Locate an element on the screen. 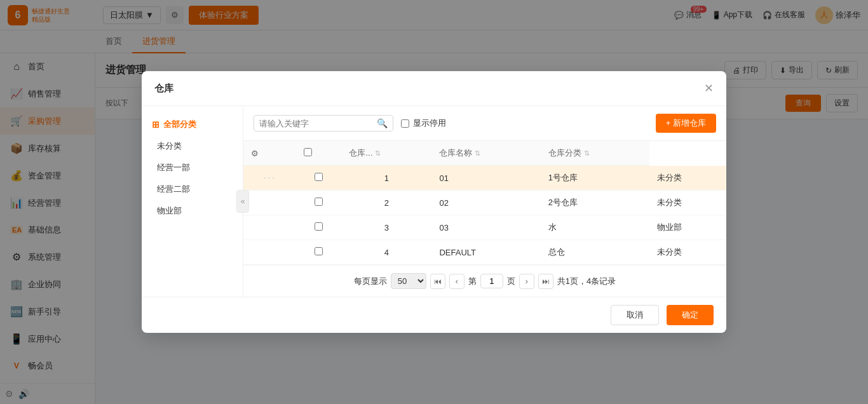 The width and height of the screenshot is (868, 404). th-checkbox is located at coordinates (319, 154).